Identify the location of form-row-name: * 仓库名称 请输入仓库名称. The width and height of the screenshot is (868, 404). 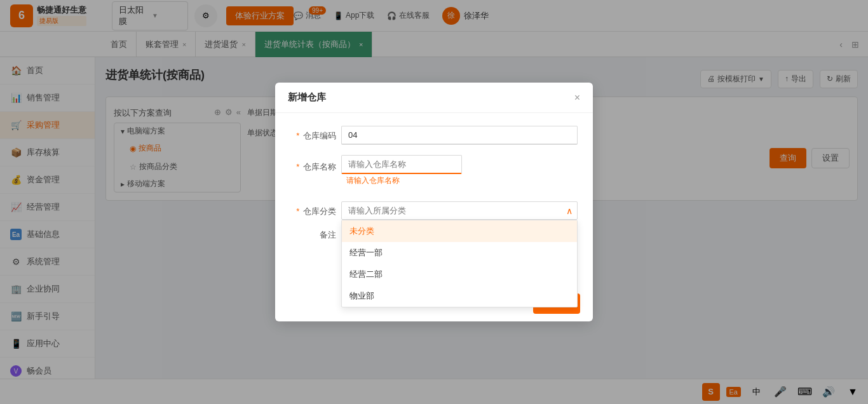
(434, 170).